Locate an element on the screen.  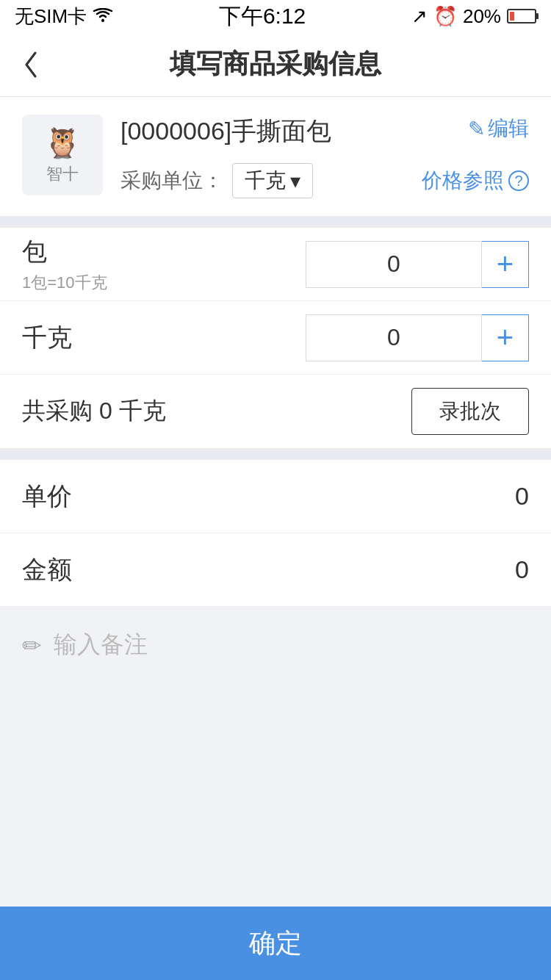
price-section: 单价 0 金额 0 is located at coordinates (276, 533).